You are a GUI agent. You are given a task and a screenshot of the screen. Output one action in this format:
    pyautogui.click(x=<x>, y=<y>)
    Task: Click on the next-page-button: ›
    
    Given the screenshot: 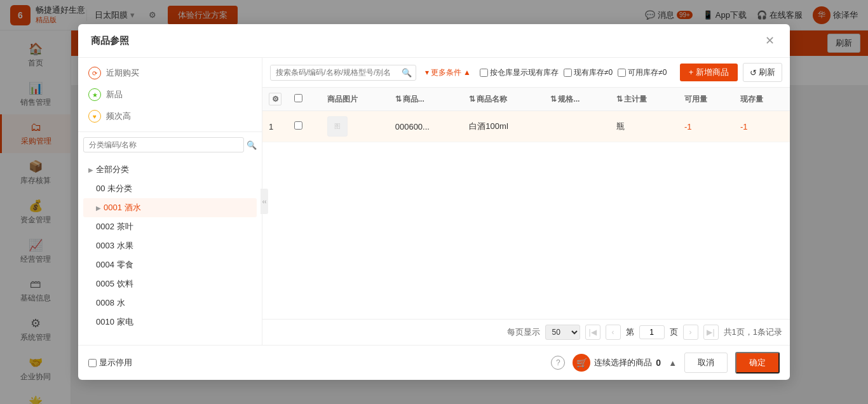 What is the action you would take?
    pyautogui.click(x=691, y=332)
    